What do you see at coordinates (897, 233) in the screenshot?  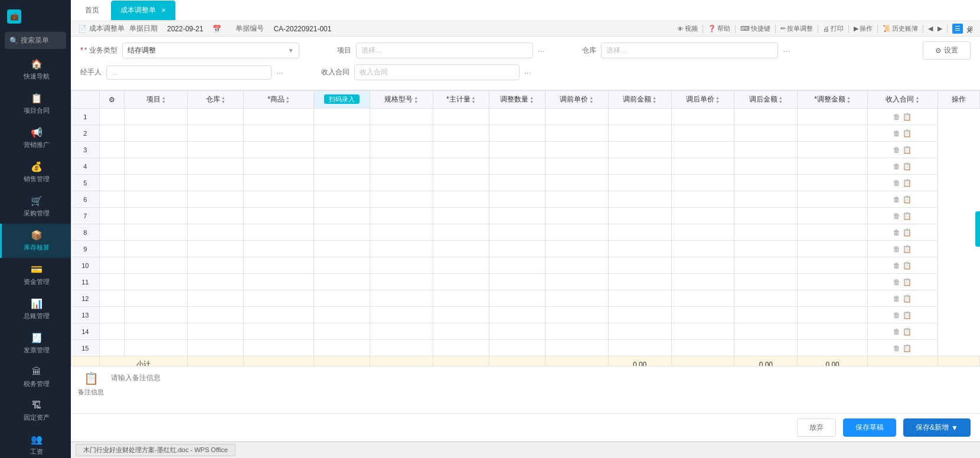 I see `delete-icon-8: 🗑` at bounding box center [897, 233].